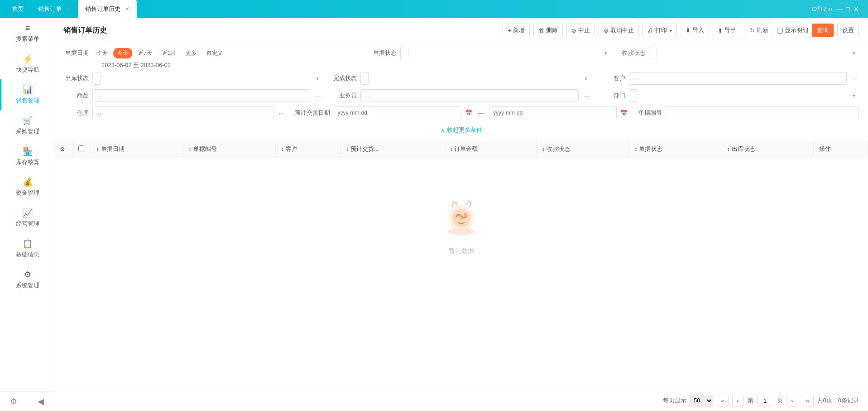 The image size is (868, 411). What do you see at coordinates (27, 64) in the screenshot?
I see `sidebar-item-quick-nav: ⚡ 快捷导航` at bounding box center [27, 64].